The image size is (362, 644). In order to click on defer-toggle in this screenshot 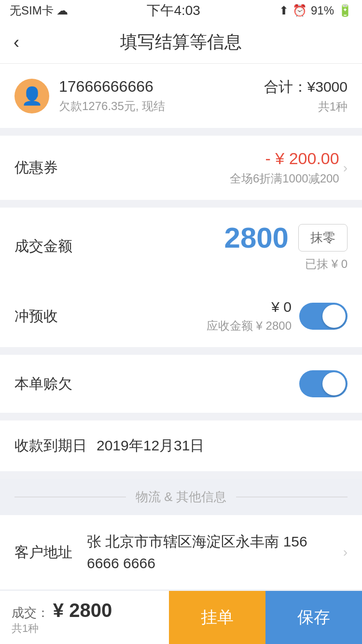, I will do `click(323, 384)`.